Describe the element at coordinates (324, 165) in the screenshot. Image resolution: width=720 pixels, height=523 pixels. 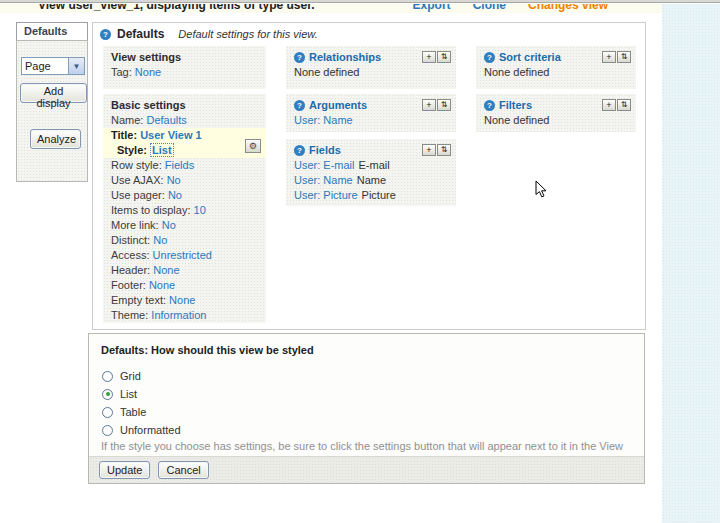
I see `field-item-link: User: E-mail` at that location.